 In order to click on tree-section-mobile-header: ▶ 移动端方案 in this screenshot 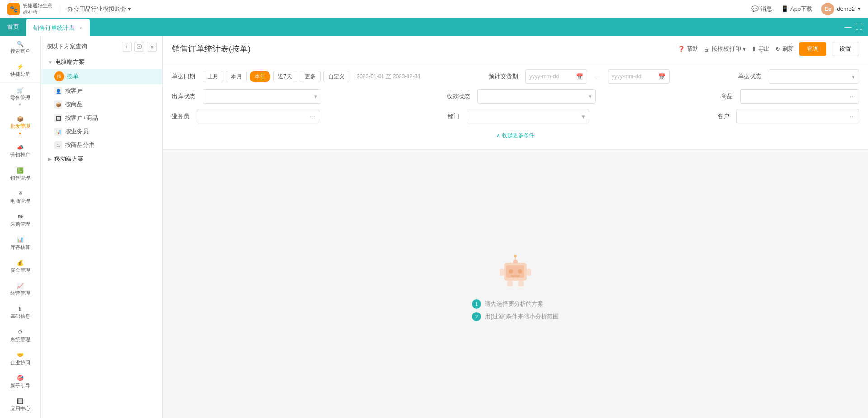, I will do `click(101, 159)`.